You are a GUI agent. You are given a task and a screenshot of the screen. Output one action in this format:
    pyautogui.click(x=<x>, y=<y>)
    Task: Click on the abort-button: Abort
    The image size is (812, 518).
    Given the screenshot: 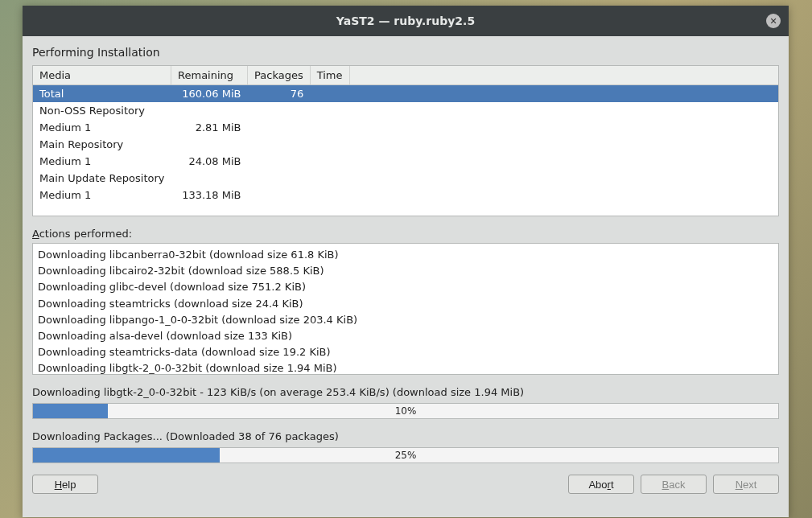 What is the action you would take?
    pyautogui.click(x=601, y=484)
    